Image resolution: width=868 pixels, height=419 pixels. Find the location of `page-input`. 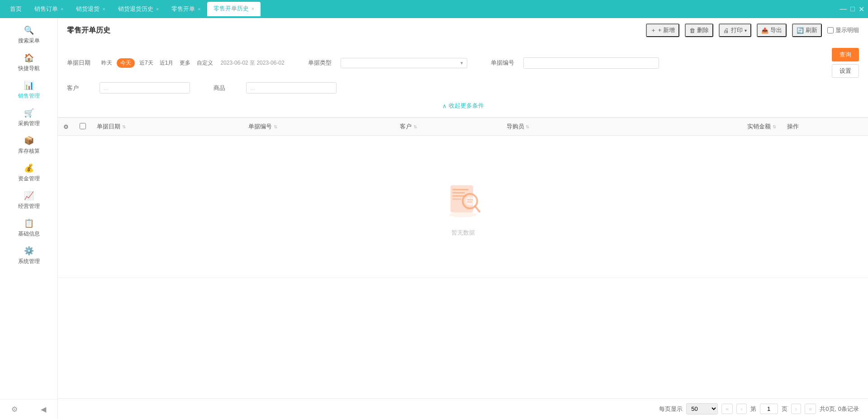

page-input is located at coordinates (769, 409).